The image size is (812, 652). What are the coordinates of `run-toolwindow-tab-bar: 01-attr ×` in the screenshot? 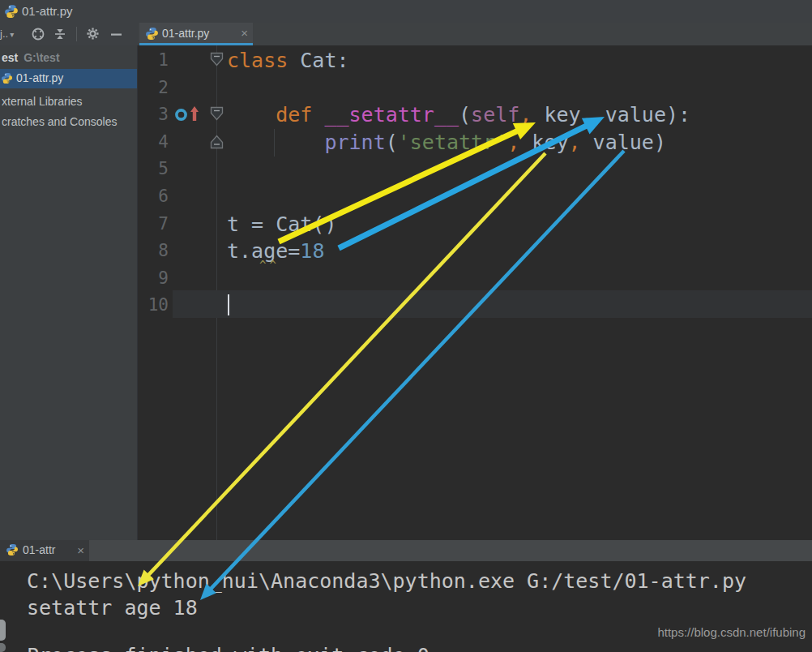 It's located at (406, 551).